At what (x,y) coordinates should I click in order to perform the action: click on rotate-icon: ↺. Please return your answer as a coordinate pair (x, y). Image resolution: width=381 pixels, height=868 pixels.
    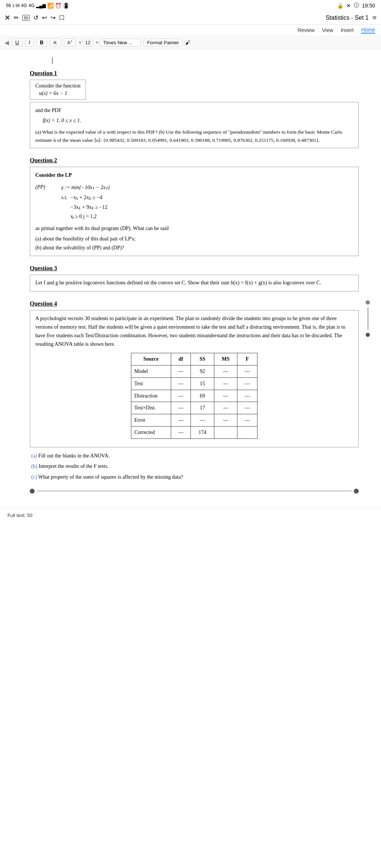
    Looking at the image, I should click on (36, 18).